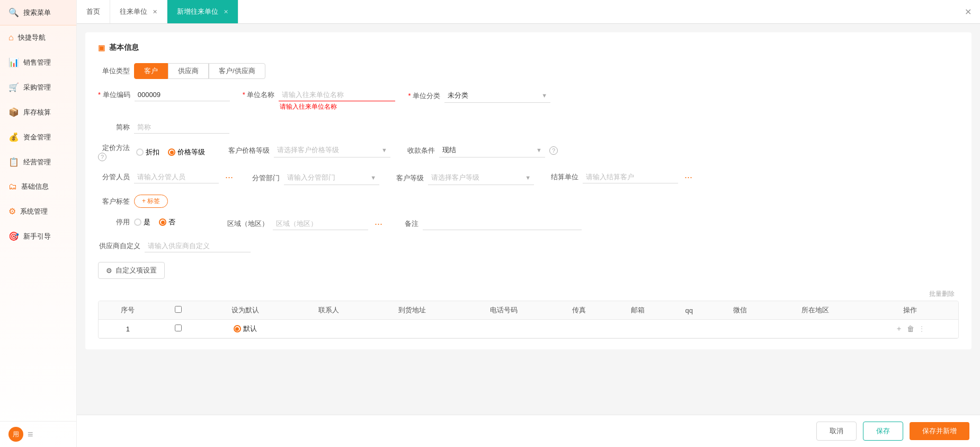  I want to click on department-select: 请输入分管部门 ▼, so click(332, 178).